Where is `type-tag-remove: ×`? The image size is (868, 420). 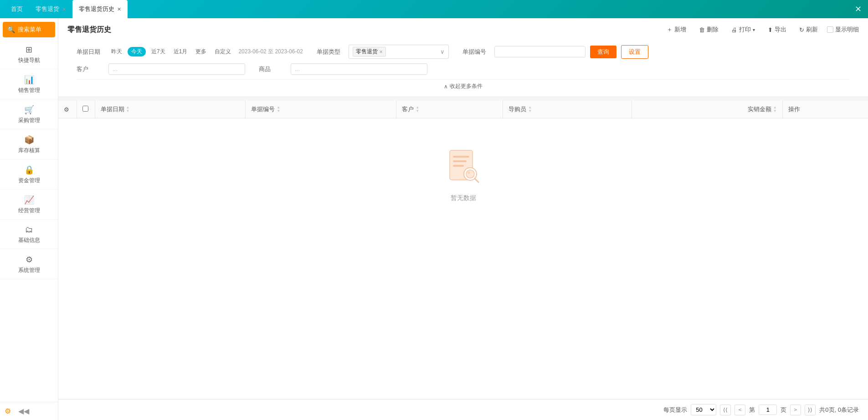
type-tag-remove: × is located at coordinates (381, 52).